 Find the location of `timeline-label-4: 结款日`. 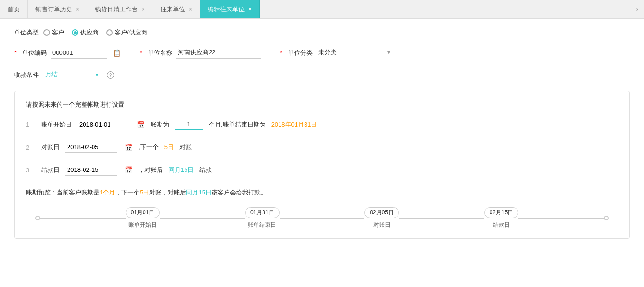

timeline-label-4: 结款日 is located at coordinates (501, 225).